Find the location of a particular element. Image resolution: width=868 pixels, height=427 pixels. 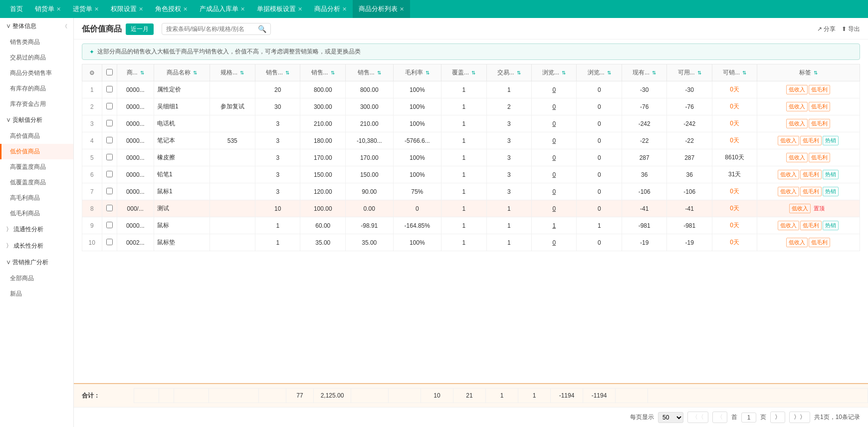

row-sale-price: 60.00 is located at coordinates (323, 226).